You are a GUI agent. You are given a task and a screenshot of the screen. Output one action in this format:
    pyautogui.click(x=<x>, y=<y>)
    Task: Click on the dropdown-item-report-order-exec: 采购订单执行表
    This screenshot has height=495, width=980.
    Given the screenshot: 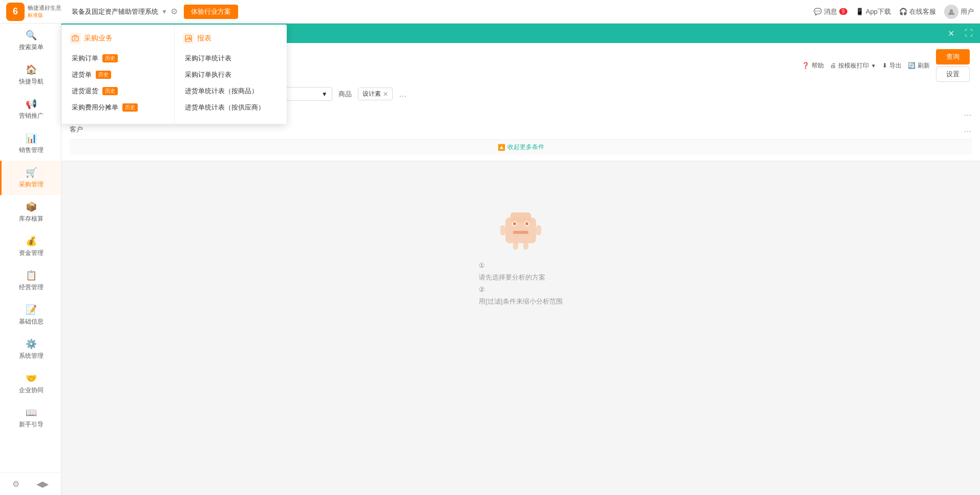 What is the action you would take?
    pyautogui.click(x=231, y=75)
    